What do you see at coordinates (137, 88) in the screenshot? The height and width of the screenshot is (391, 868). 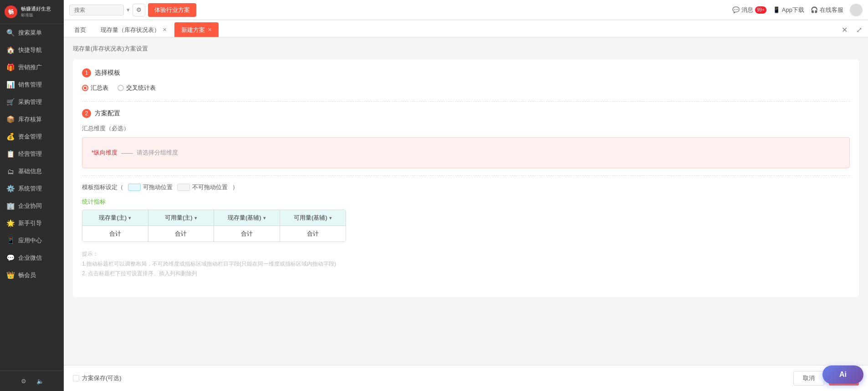 I see `radio-cross: 交叉统计表` at bounding box center [137, 88].